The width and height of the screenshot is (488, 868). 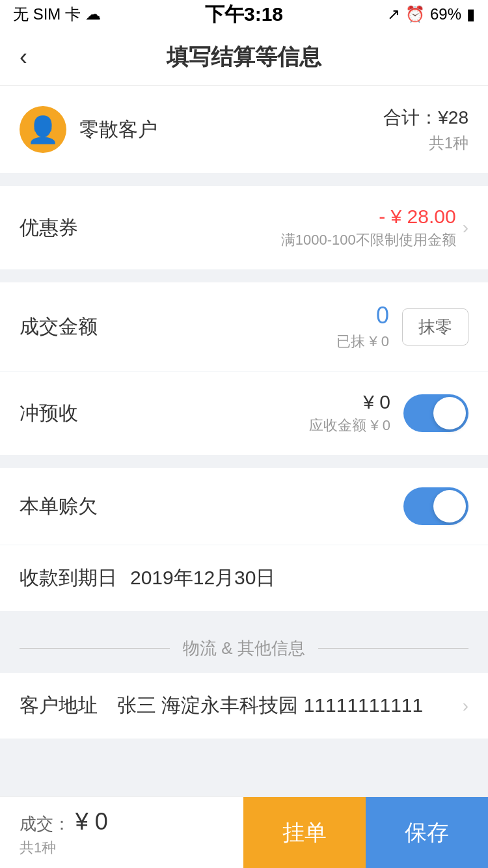 I want to click on customer-right: 合计：¥28 共1种, so click(x=426, y=129).